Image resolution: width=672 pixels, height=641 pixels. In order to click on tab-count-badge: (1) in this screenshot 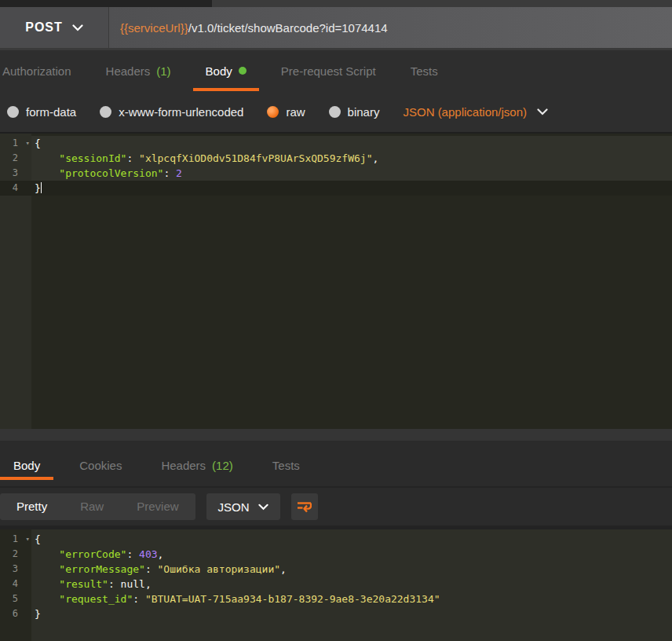, I will do `click(163, 71)`.